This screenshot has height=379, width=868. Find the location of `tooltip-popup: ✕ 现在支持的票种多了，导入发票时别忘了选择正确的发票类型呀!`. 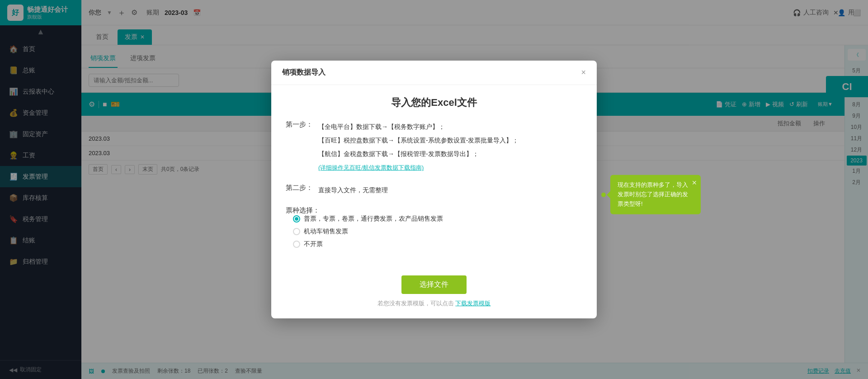

tooltip-popup: ✕ 现在支持的票种多了，导入发票时别忘了选择正确的发票类型呀! is located at coordinates (656, 194).